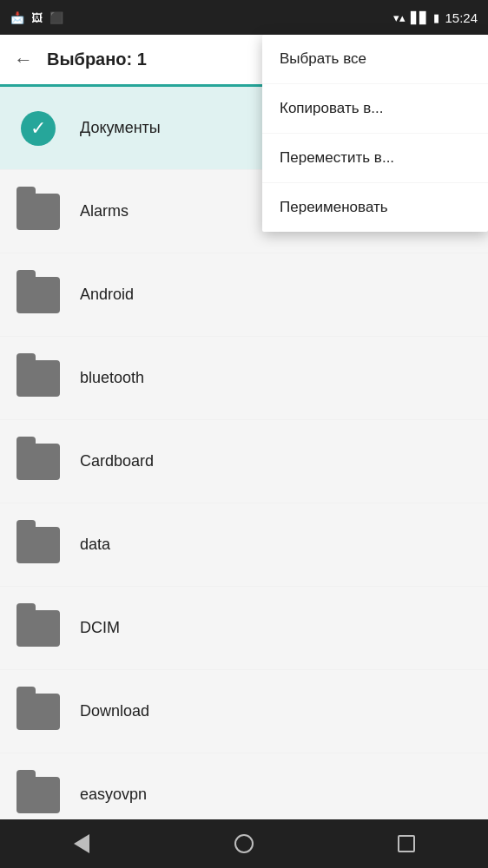 This screenshot has width=488, height=868. I want to click on menu-item-move-to: Переместить в..., so click(375, 158).